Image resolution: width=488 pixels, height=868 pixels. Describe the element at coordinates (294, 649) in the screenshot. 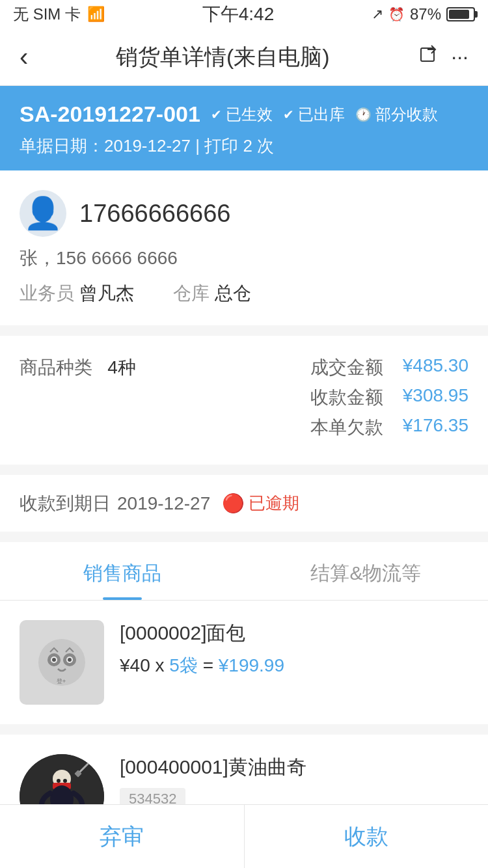

I see `product-info-1: [0000002]面包 ¥40 x 5袋 = ¥199.99` at that location.